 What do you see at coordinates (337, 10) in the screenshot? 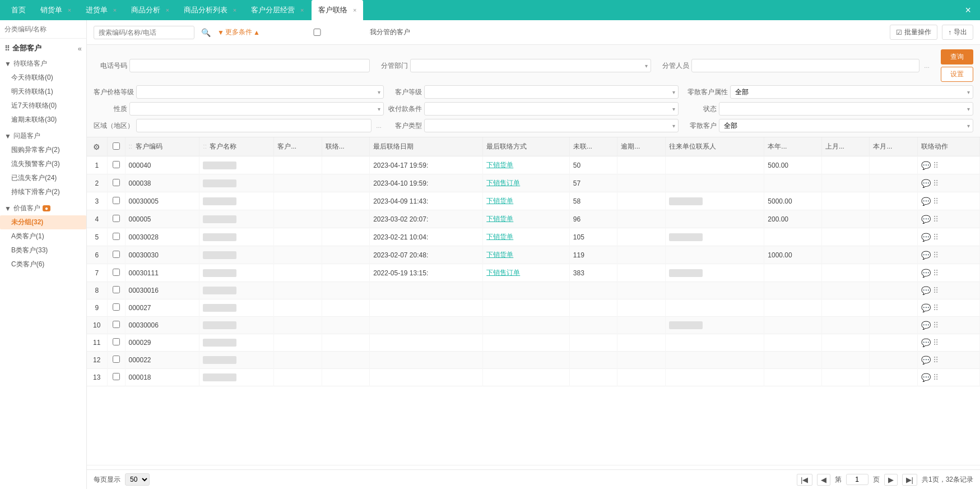
I see `tab-customer-contact: 客户联络 ×` at bounding box center [337, 10].